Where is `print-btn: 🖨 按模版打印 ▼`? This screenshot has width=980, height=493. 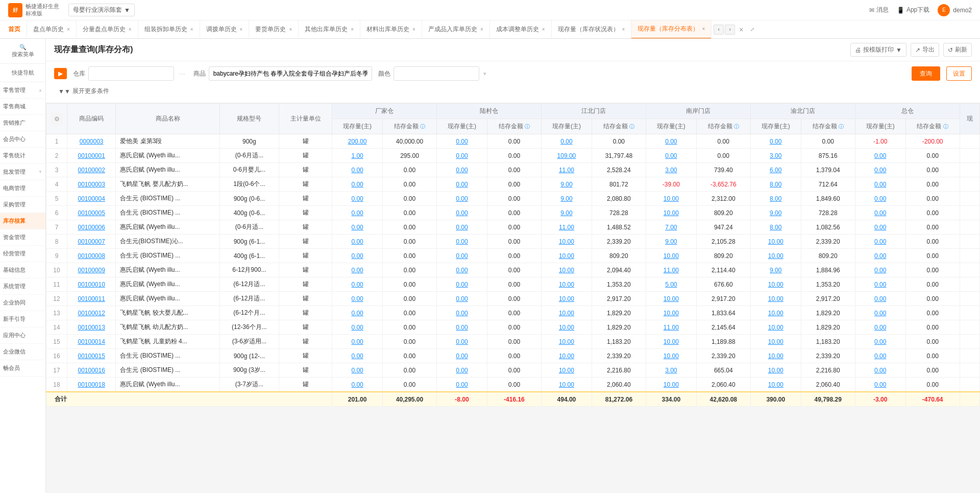
print-btn: 🖨 按模版打印 ▼ is located at coordinates (878, 50).